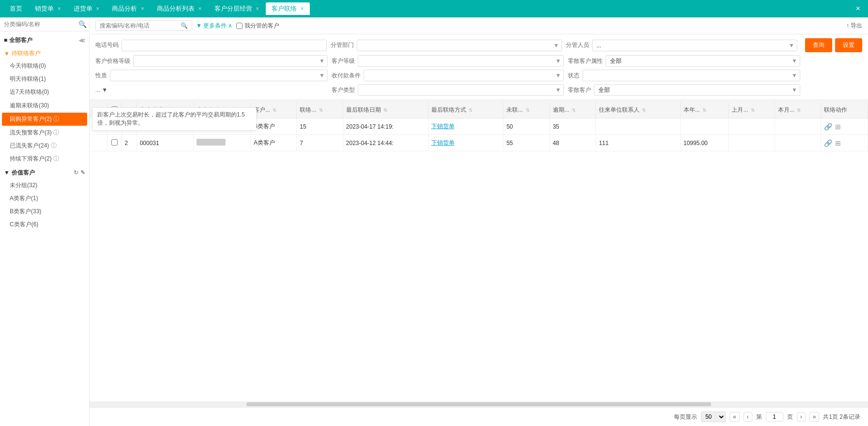 The height and width of the screenshot is (426, 868). What do you see at coordinates (464, 75) in the screenshot?
I see `payment-select` at bounding box center [464, 75].